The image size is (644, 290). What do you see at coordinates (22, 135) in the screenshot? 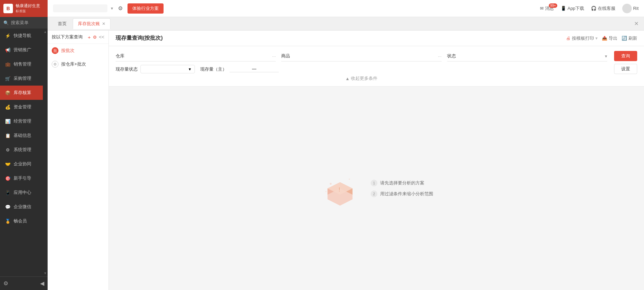
I see `sidebar-item-basic-label: 基础信息` at bounding box center [22, 135].